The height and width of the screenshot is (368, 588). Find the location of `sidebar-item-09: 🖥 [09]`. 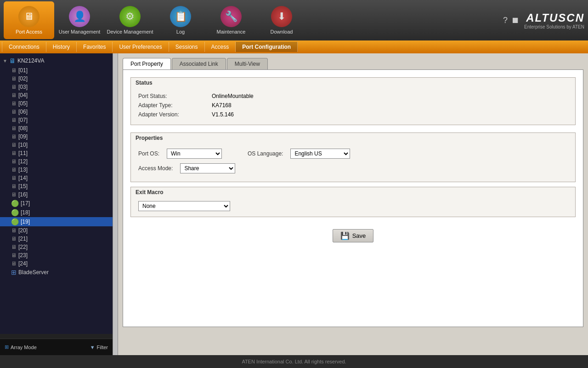

sidebar-item-09: 🖥 [09] is located at coordinates (56, 137).